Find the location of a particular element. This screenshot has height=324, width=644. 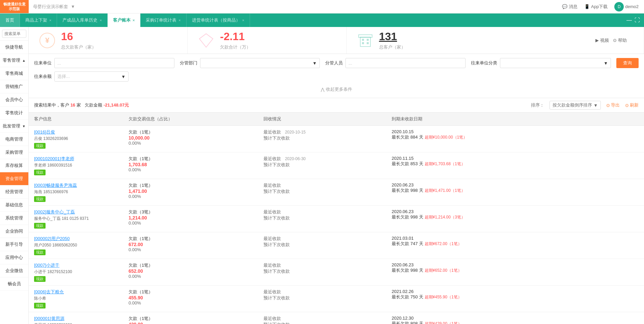

tab-purchase-order: 采购订单统计表 × is located at coordinates (163, 20).